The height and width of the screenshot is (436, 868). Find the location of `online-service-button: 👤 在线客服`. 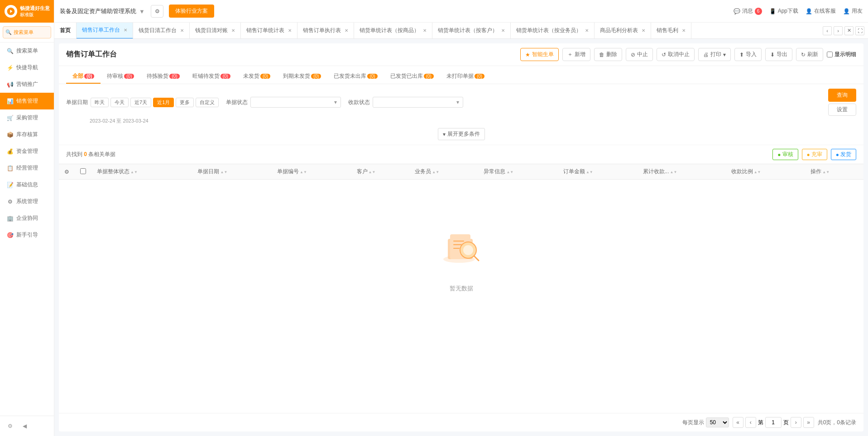

online-service-button: 👤 在线客服 is located at coordinates (820, 11).